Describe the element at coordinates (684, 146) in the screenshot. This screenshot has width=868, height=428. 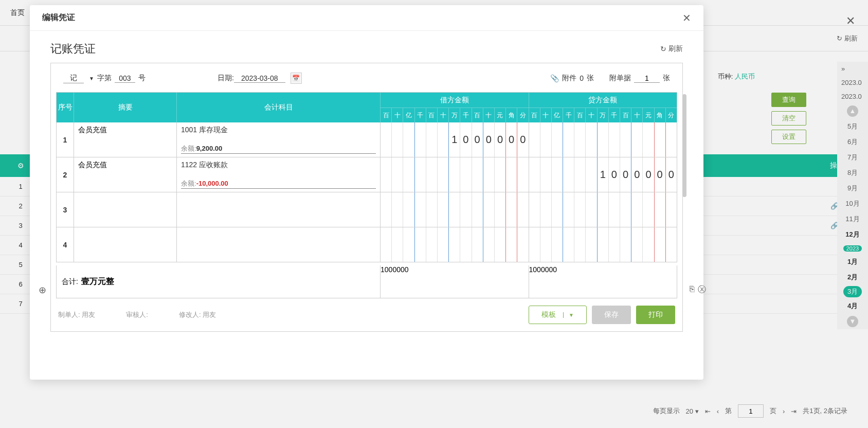
I see `scrollbar-thumb` at that location.